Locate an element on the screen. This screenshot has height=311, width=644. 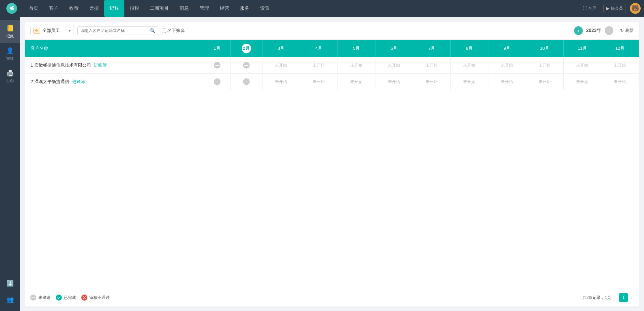
col-header-month-3: 3月 is located at coordinates (281, 48).